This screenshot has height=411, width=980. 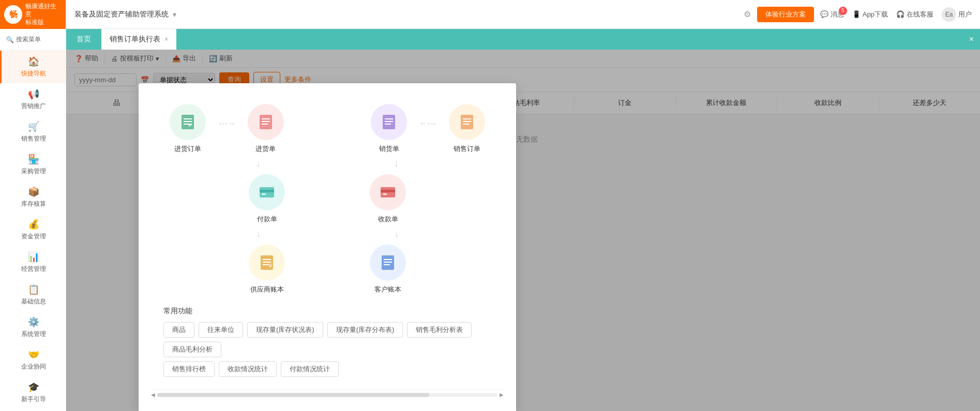 What do you see at coordinates (179, 330) in the screenshot?
I see `common-btn-product: 商品` at bounding box center [179, 330].